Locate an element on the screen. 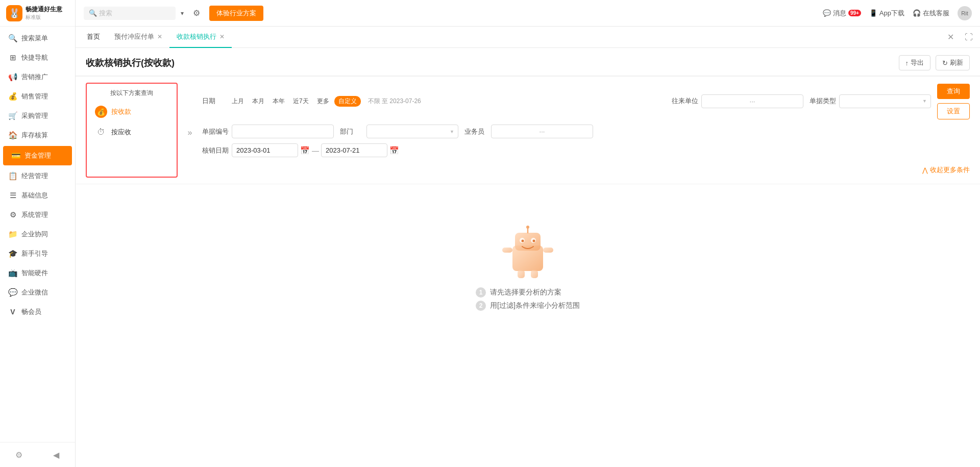  tab-prepay-close: ✕ is located at coordinates (160, 37).